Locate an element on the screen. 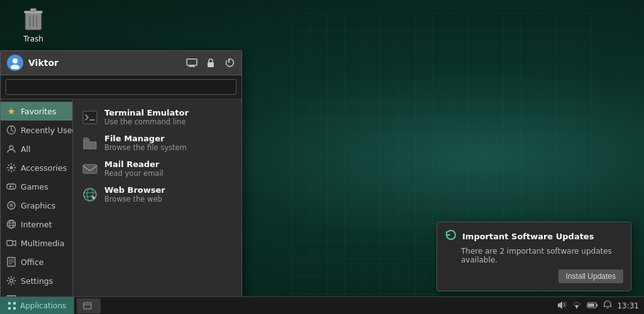  app-name-browser: Web Browser is located at coordinates (135, 190).